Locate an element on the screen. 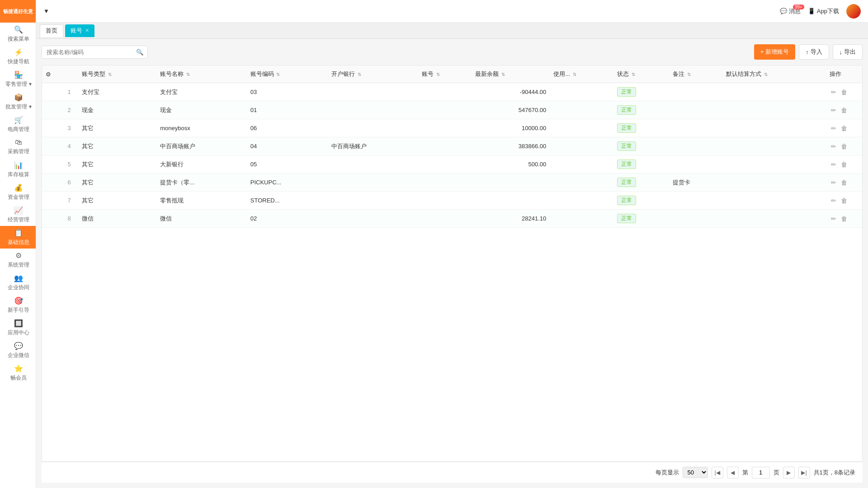  company-dropdown: ▼ is located at coordinates (46, 11).